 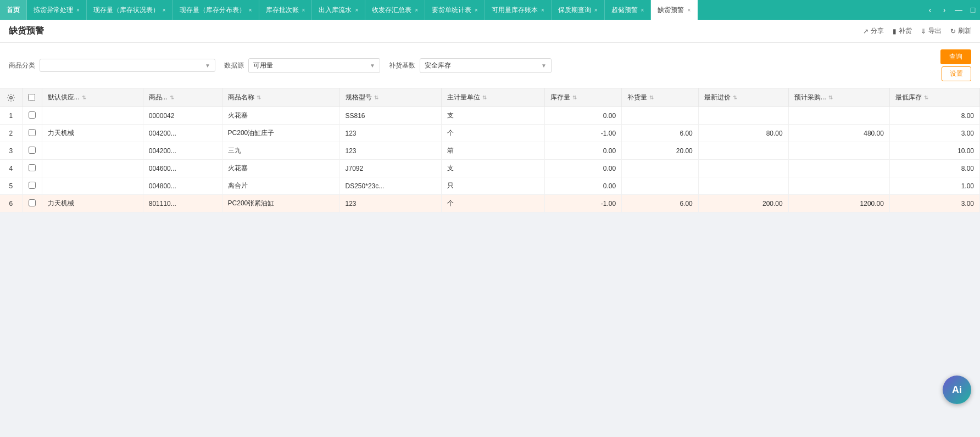 I want to click on sort-replenish-qty-icon: ⇅, so click(x=652, y=98).